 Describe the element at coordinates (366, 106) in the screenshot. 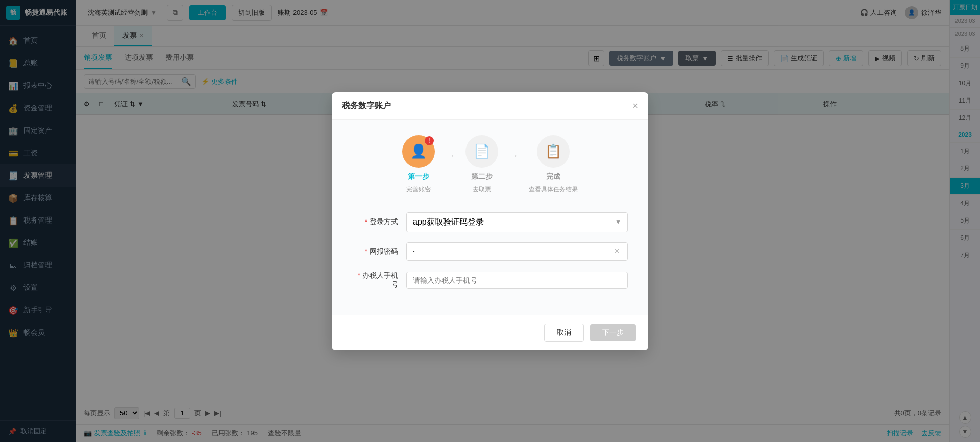

I see `modal-title: 税务数字账户` at that location.